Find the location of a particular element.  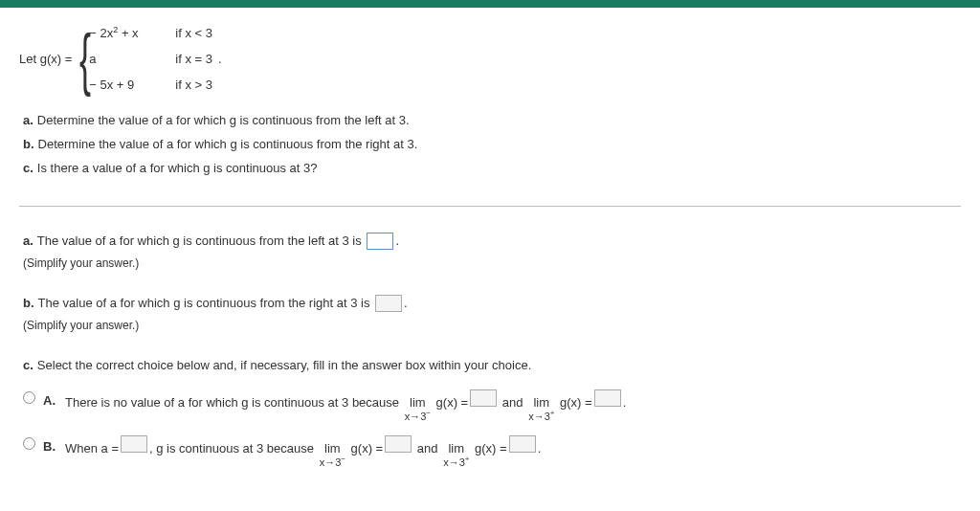

question-b: b.Determine the value of a for which g i… is located at coordinates (492, 145).